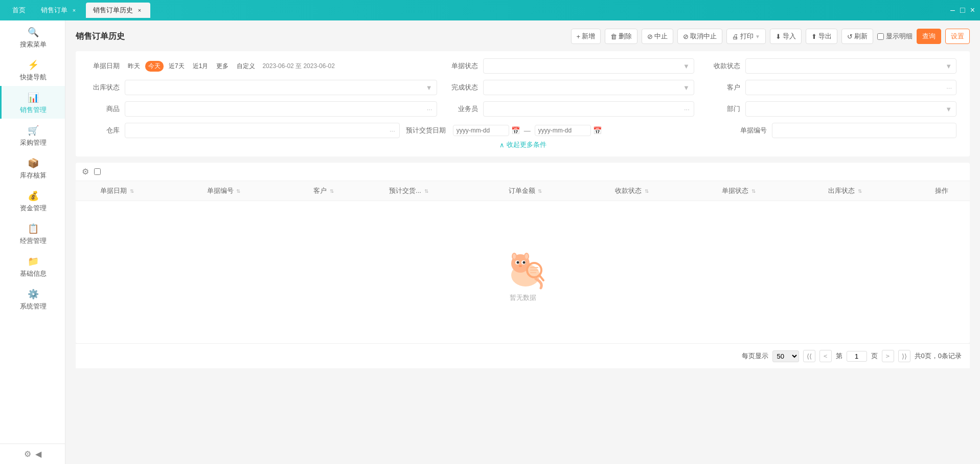  What do you see at coordinates (74, 10) in the screenshot?
I see `tab-sales-order-close: ×` at bounding box center [74, 10].